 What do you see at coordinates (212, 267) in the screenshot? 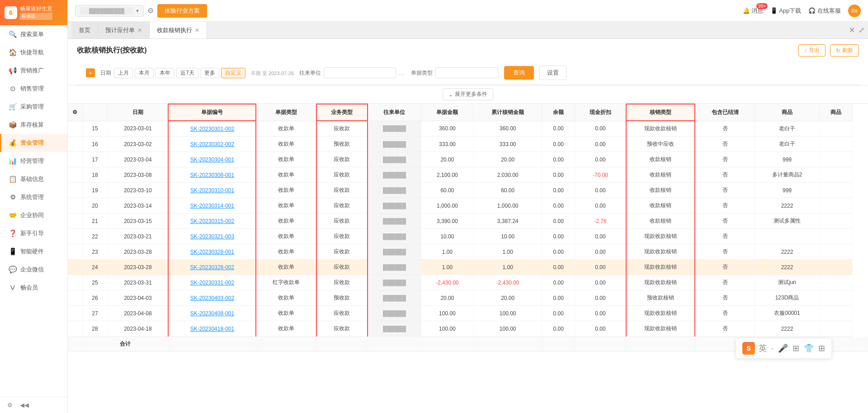
I see `cell-doc-no: SK-20230328-002` at bounding box center [212, 267].